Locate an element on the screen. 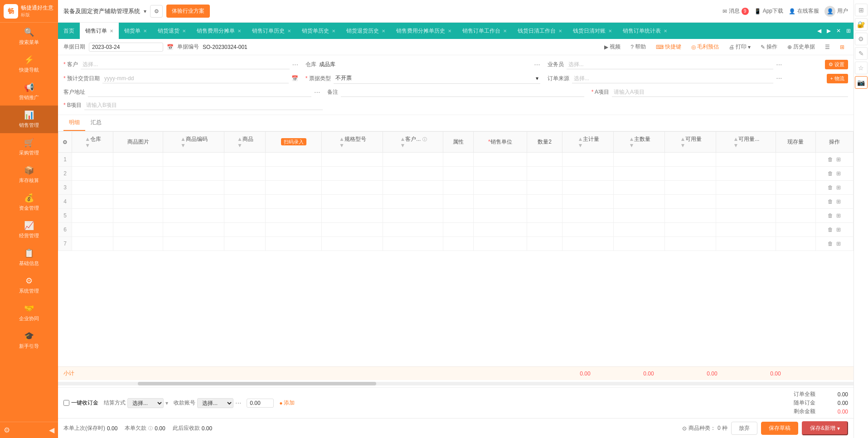 The width and height of the screenshot is (868, 438). date-input is located at coordinates (126, 47).